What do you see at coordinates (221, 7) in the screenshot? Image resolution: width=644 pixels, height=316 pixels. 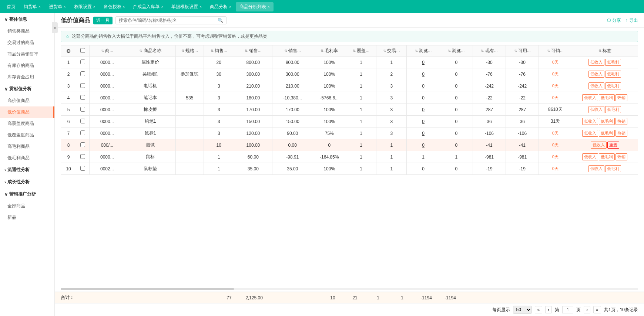 I see `nav-goods-analysis: 商品分析 ×` at bounding box center [221, 7].